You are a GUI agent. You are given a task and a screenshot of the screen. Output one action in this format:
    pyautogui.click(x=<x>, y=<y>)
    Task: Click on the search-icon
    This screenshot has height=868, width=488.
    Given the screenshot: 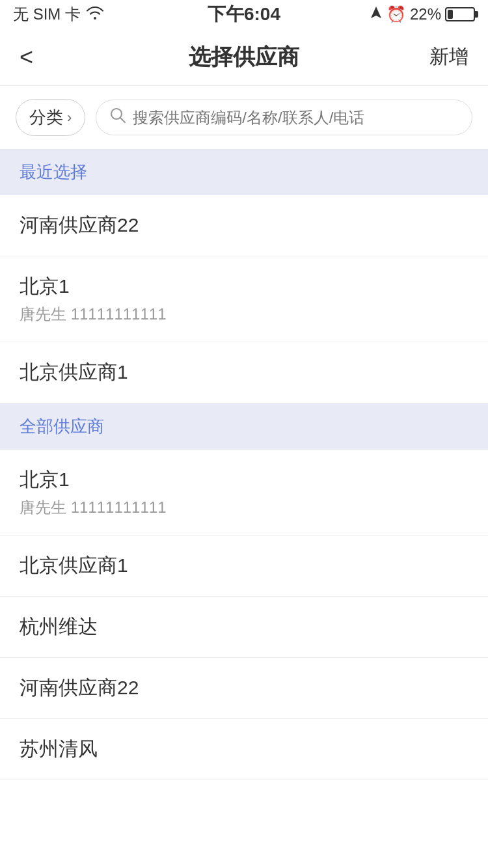 What is the action you would take?
    pyautogui.click(x=118, y=117)
    